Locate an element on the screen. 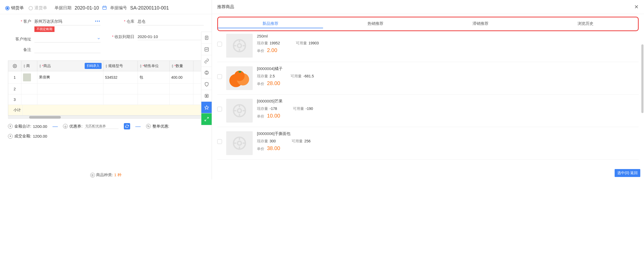  row-unit: 包 is located at coordinates (154, 77).